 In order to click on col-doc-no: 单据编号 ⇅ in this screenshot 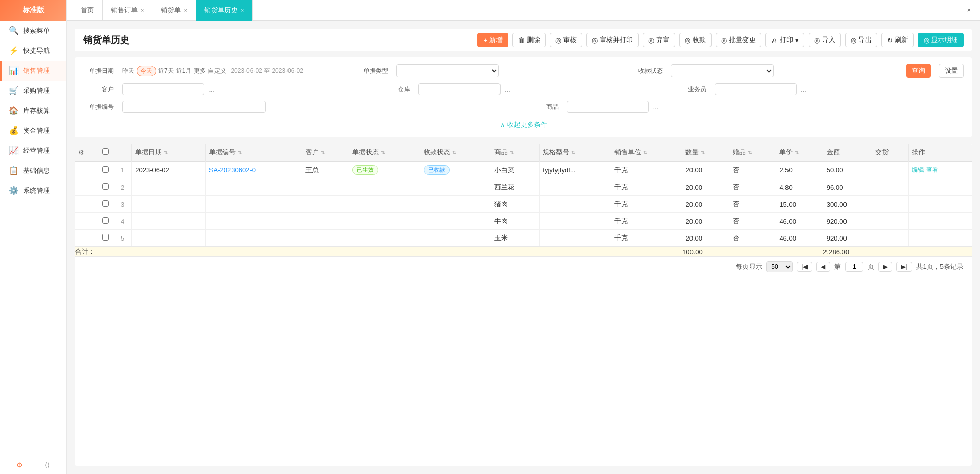, I will do `click(254, 153)`.